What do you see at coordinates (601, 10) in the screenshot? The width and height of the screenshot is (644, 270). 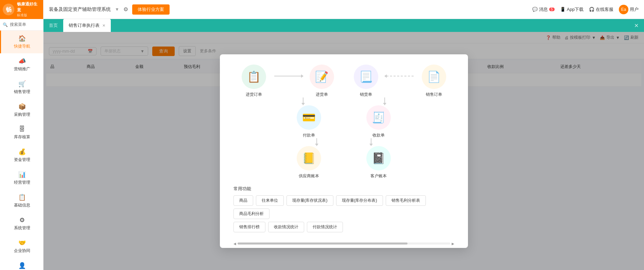 I see `online-service-btn: 🎧 在线客服` at bounding box center [601, 10].